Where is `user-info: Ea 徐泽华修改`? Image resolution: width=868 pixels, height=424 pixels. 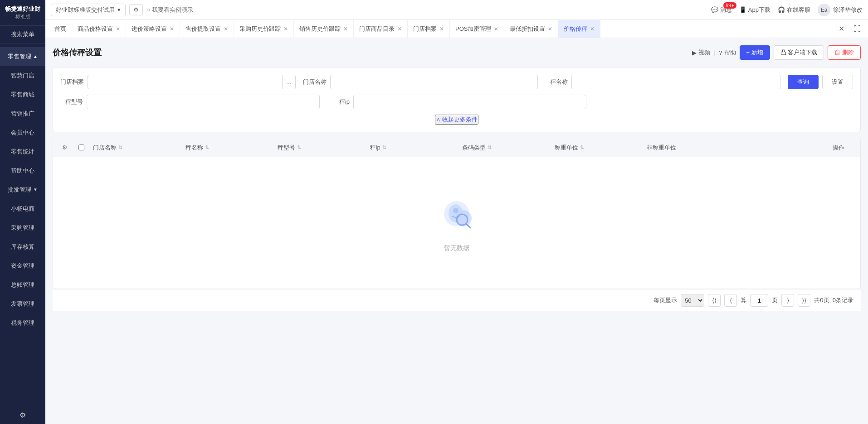 user-info: Ea 徐泽华修改 is located at coordinates (840, 10).